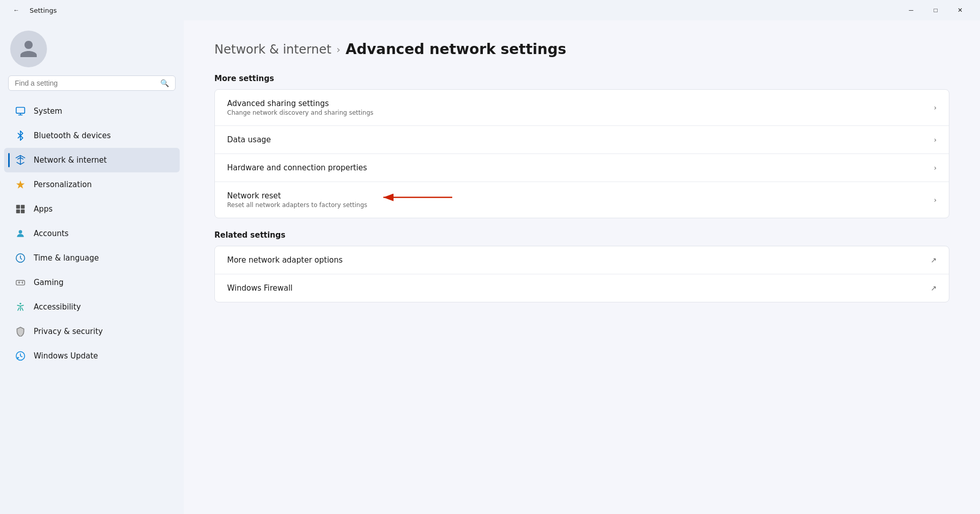 Image resolution: width=980 pixels, height=514 pixels. Describe the element at coordinates (66, 258) in the screenshot. I see `sidebar-item-label: Time & language` at that location.